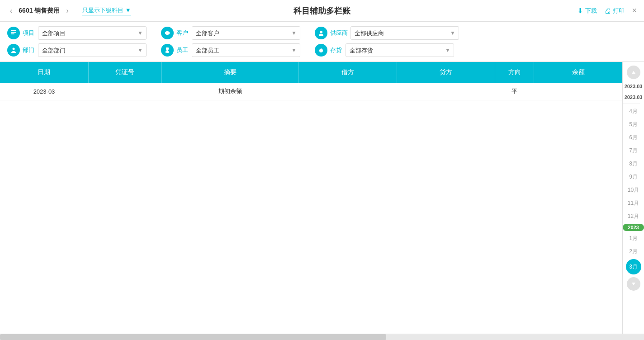  Describe the element at coordinates (587, 11) in the screenshot. I see `download-button: ⬇ 下载` at that location.